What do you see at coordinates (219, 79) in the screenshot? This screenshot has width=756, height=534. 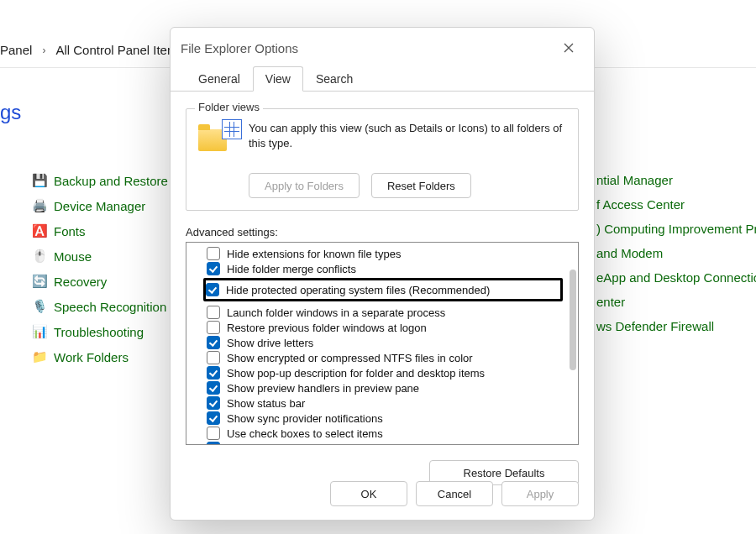 I see `tab-general: General` at bounding box center [219, 79].